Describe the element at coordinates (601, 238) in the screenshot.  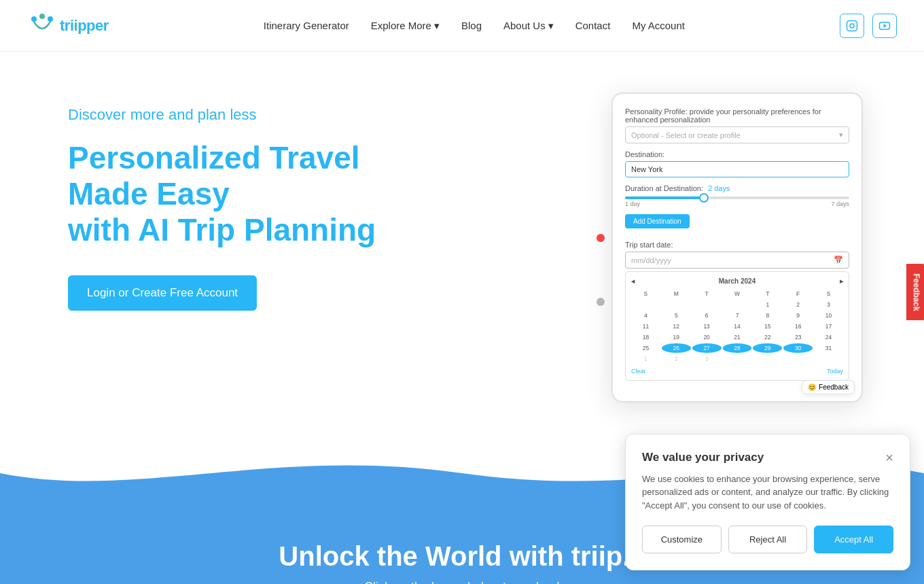
I see `mockup-dot-red` at that location.